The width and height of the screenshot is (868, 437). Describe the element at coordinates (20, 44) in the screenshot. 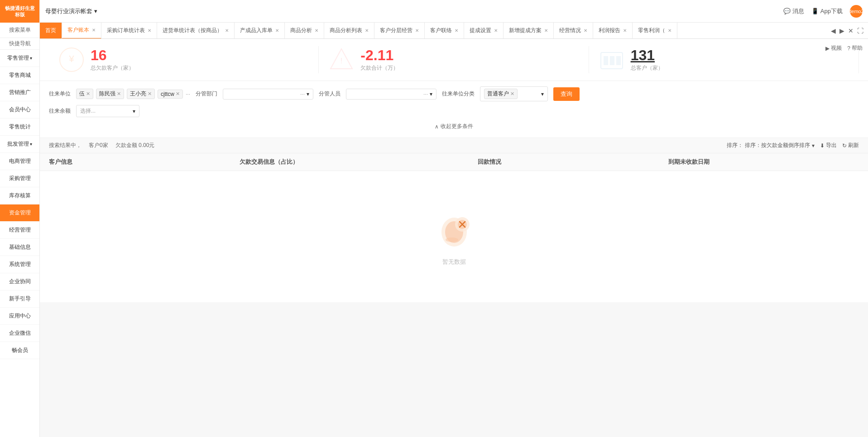

I see `sidebar-quick-nav: 快捷导航` at that location.